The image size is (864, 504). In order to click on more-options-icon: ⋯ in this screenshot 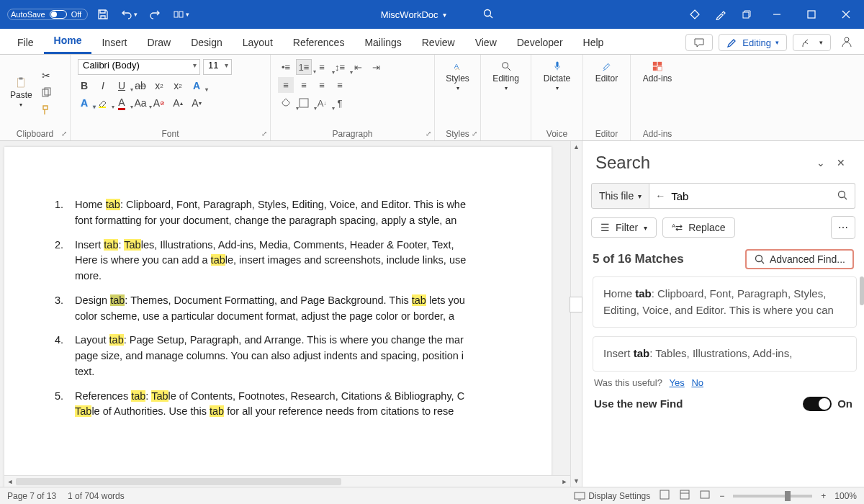, I will do `click(843, 228)`.